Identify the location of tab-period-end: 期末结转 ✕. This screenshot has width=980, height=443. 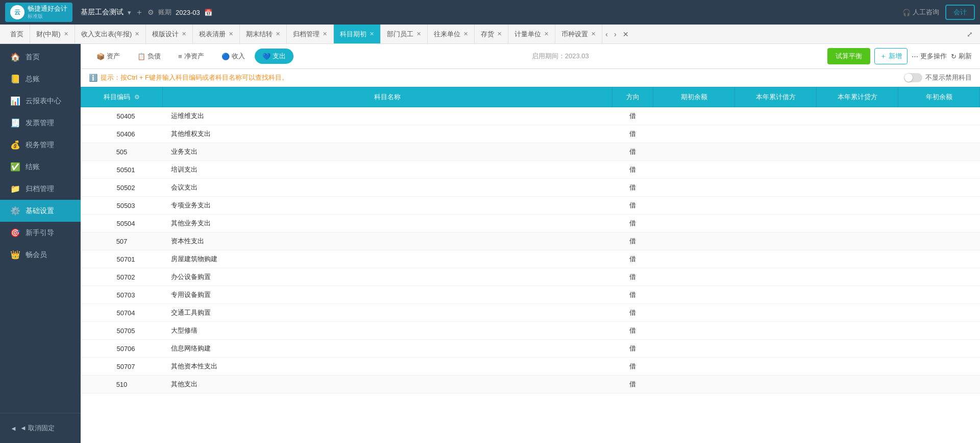
(263, 34).